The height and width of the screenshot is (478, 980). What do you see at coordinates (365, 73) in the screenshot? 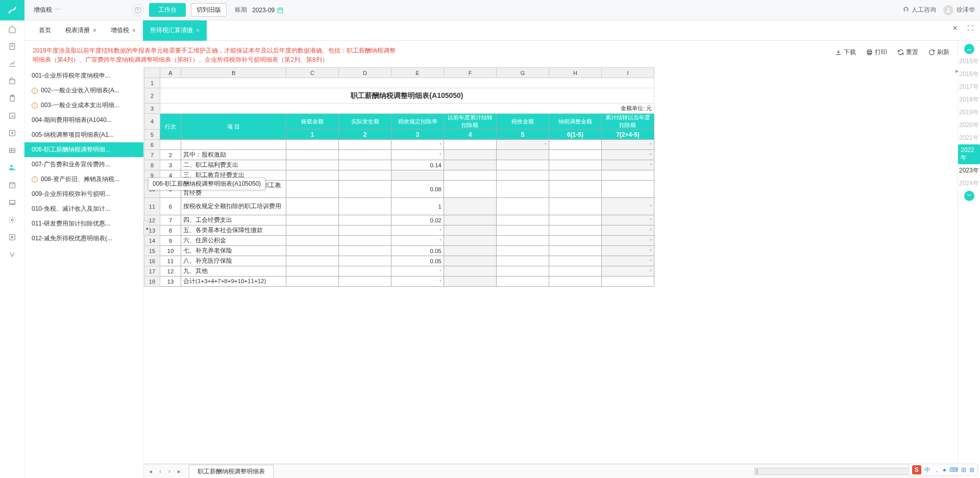
I see `col-header: D` at bounding box center [365, 73].